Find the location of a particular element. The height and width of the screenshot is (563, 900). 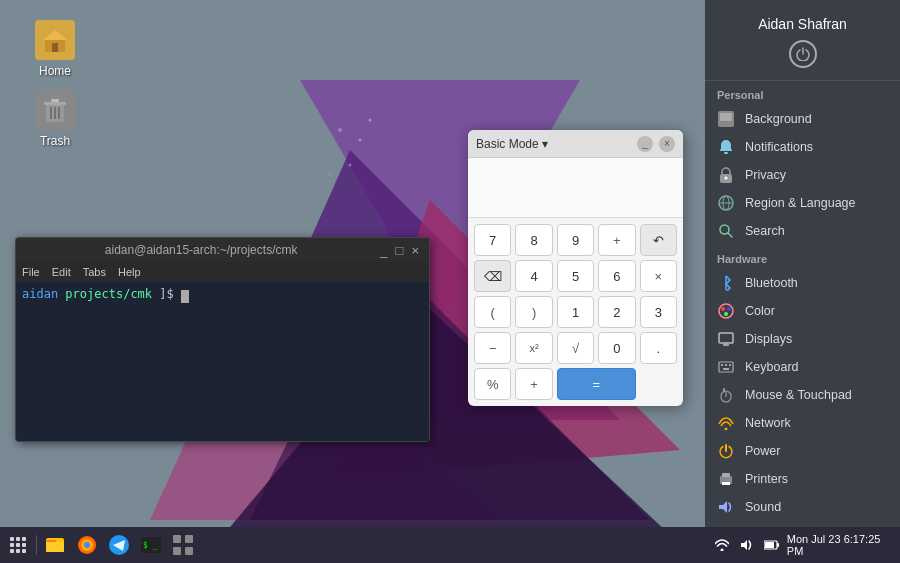

settings-mouse: Mouse & Touchpad is located at coordinates (802, 395).